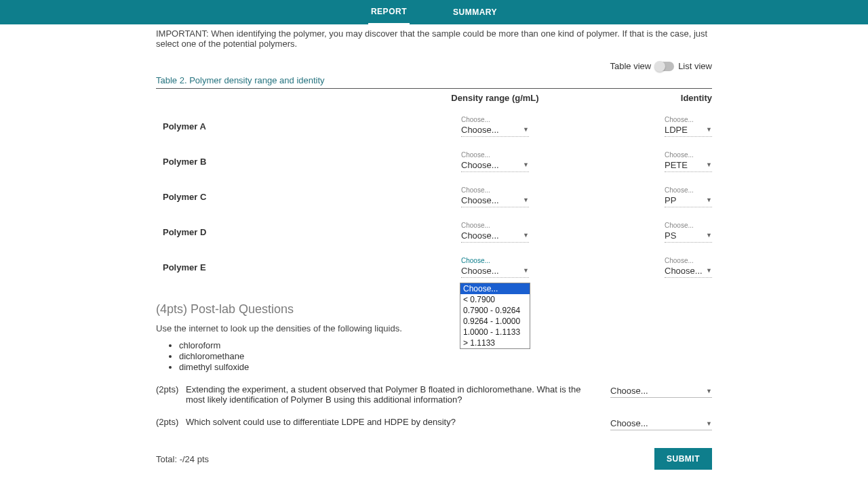  What do you see at coordinates (434, 267) in the screenshot?
I see `table-row: Polymer E Choose... Choose...▼ Choose...…` at bounding box center [434, 267].